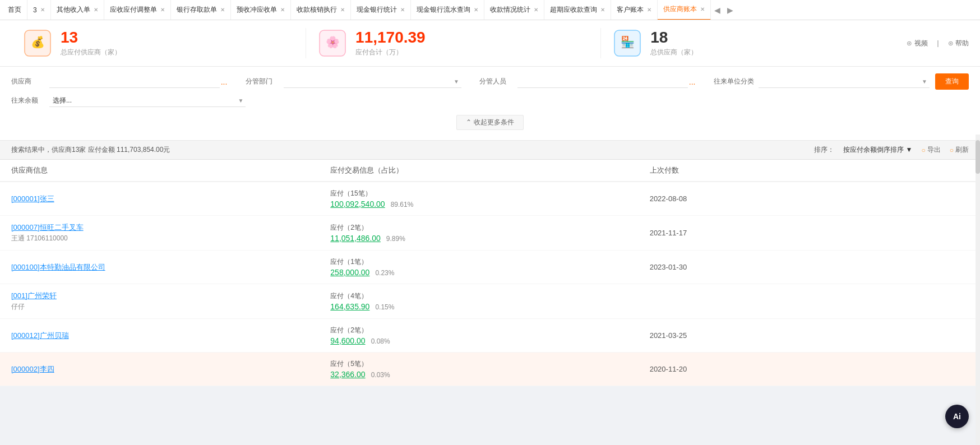  I want to click on tx-amount: 94,600.00, so click(348, 341).